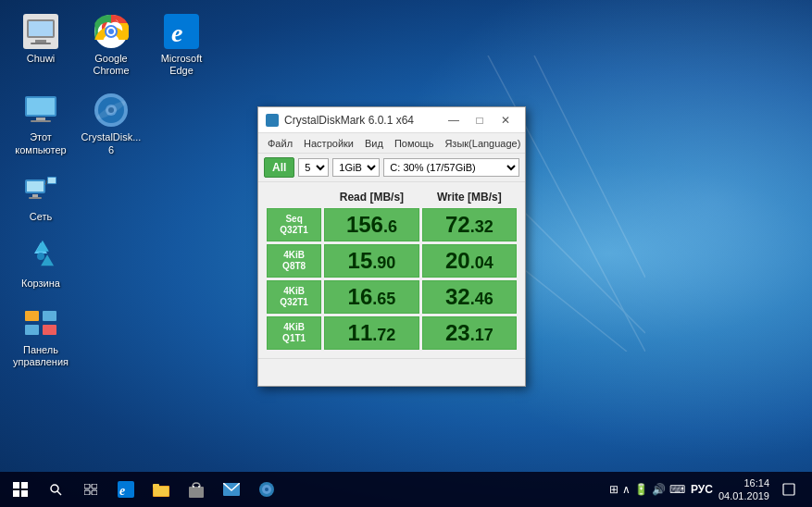 The image size is (812, 507). I want to click on taskview-button, so click(91, 489).